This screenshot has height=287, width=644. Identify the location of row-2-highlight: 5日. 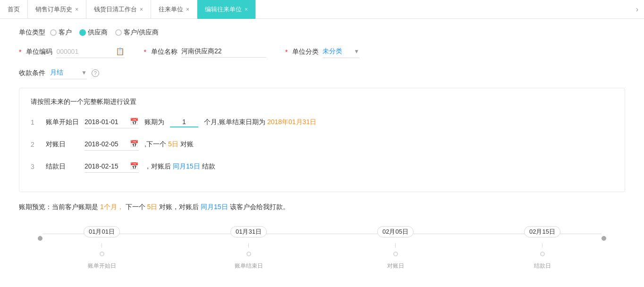
(173, 144).